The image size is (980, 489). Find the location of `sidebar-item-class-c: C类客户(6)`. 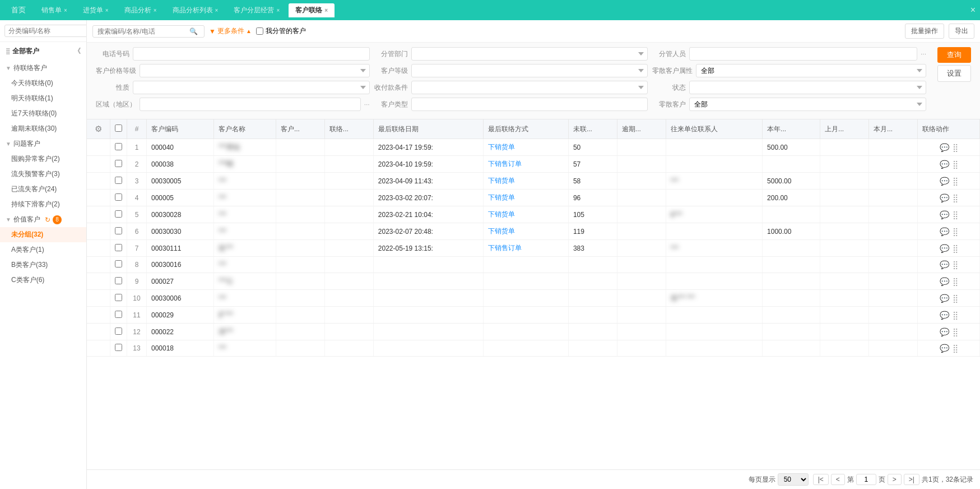

sidebar-item-class-c: C类客户(6) is located at coordinates (43, 280).